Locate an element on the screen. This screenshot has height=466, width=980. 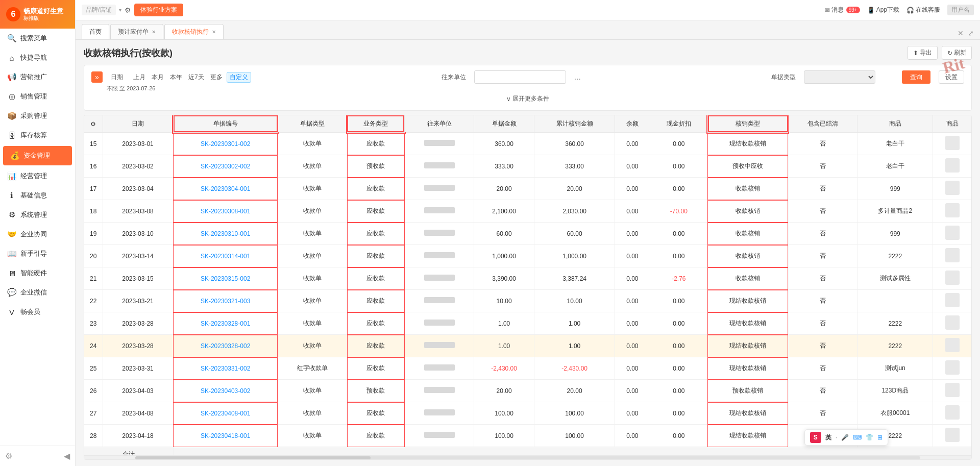
th-cancel-type: 核销类型 is located at coordinates (748, 124).